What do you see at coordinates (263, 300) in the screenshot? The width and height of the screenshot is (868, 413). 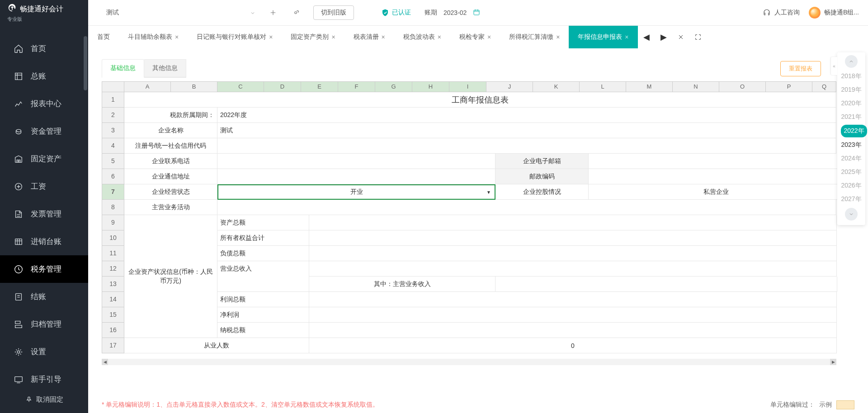 I see `cell: 利润总额` at bounding box center [263, 300].